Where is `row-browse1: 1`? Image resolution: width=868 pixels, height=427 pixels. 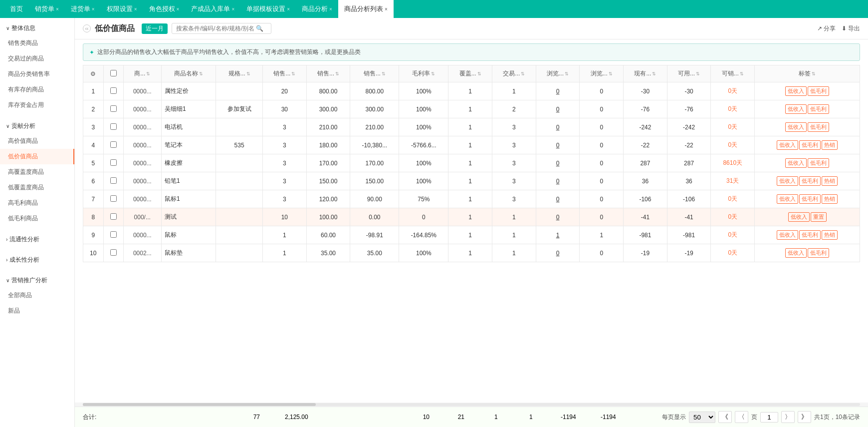 row-browse1: 1 is located at coordinates (558, 235).